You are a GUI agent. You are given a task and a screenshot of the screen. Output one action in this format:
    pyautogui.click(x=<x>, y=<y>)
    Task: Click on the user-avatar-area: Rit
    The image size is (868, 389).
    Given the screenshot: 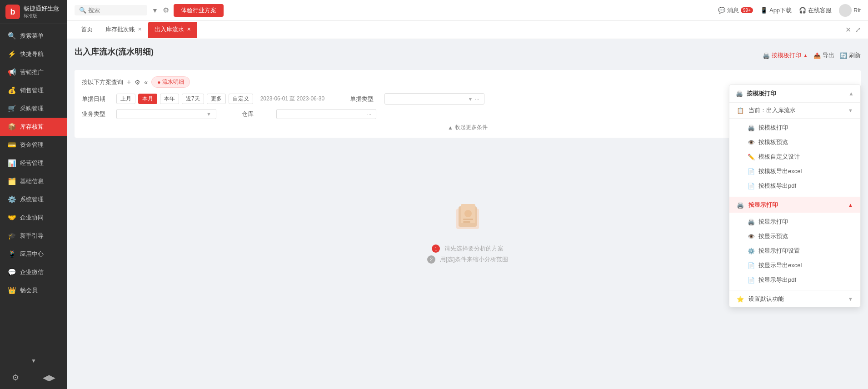 What is the action you would take?
    pyautogui.click(x=850, y=10)
    